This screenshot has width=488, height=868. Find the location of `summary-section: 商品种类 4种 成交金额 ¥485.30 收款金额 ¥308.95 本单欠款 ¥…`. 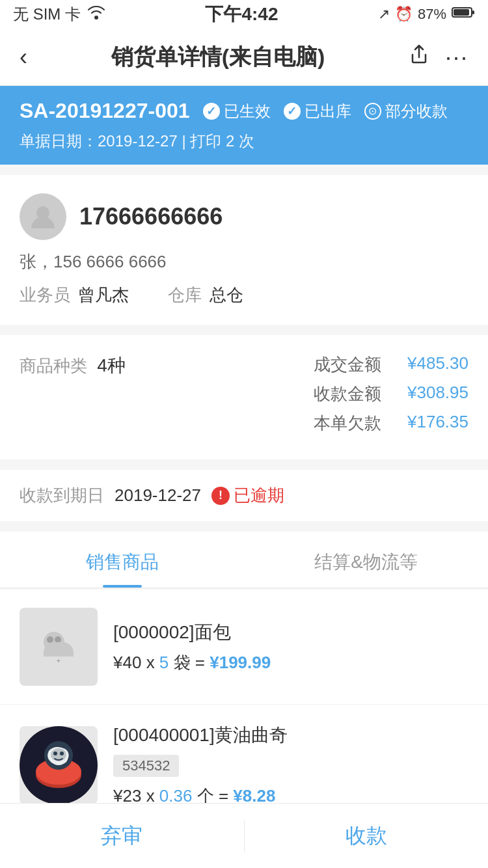

summary-section: 商品种类 4种 成交金额 ¥485.30 收款金额 ¥308.95 本单欠款 ¥… is located at coordinates (244, 397).